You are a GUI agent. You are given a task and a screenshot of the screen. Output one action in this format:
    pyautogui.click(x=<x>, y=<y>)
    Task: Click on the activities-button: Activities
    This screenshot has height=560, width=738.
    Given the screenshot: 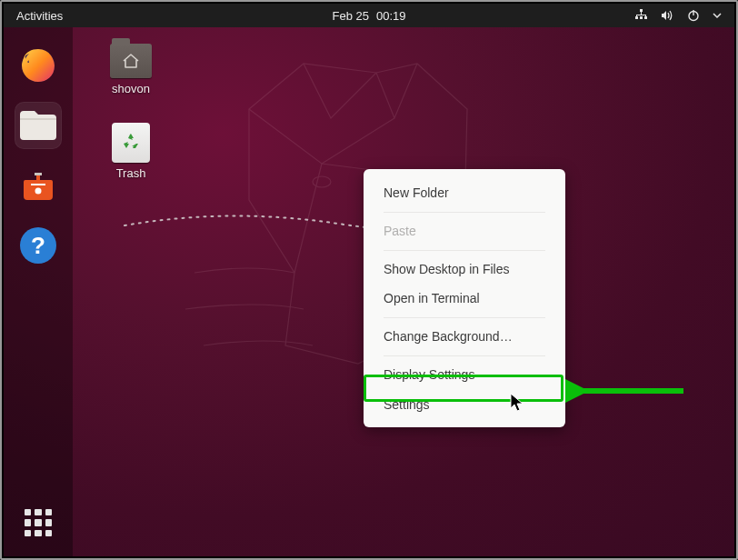 What is the action you would take?
    pyautogui.click(x=40, y=16)
    